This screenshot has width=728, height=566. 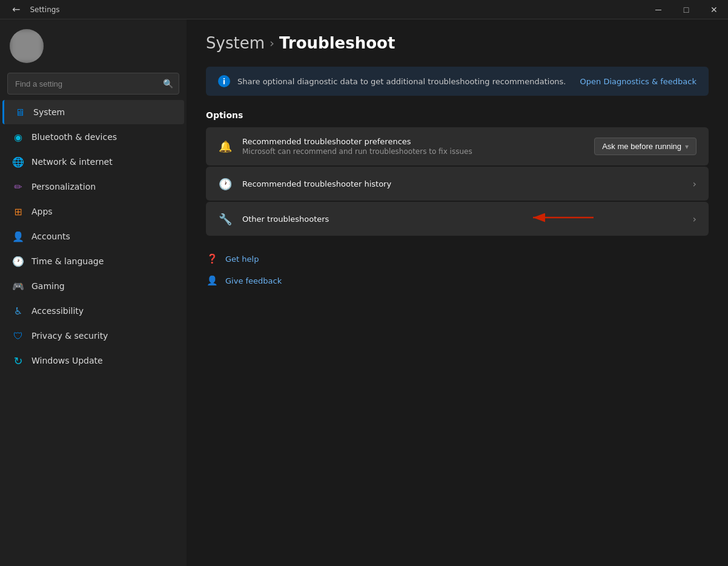 What do you see at coordinates (68, 261) in the screenshot?
I see `sidebar-item-label: Time & language` at bounding box center [68, 261].